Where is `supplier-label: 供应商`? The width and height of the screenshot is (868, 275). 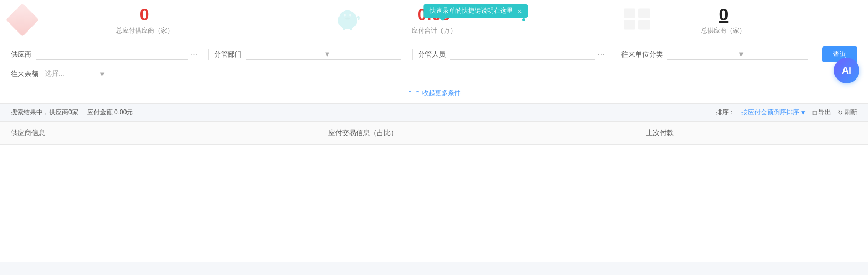 supplier-label: 供应商 is located at coordinates (21, 54).